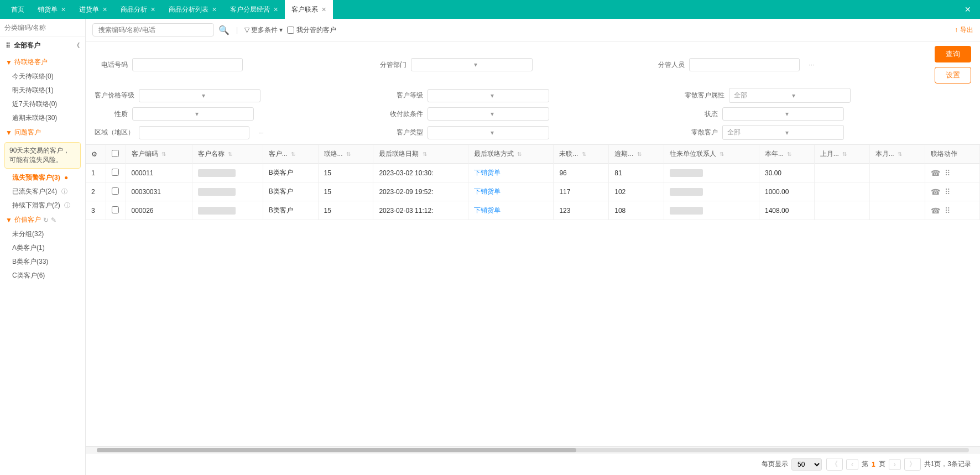 This screenshot has width=980, height=475. I want to click on scrollbar-thumb, so click(336, 450).